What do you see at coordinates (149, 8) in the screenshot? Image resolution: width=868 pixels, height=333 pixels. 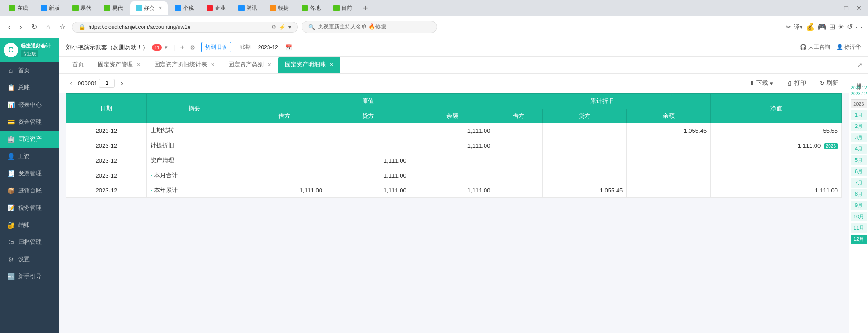 I see `tab-haohui: 好会 ✕` at bounding box center [149, 8].